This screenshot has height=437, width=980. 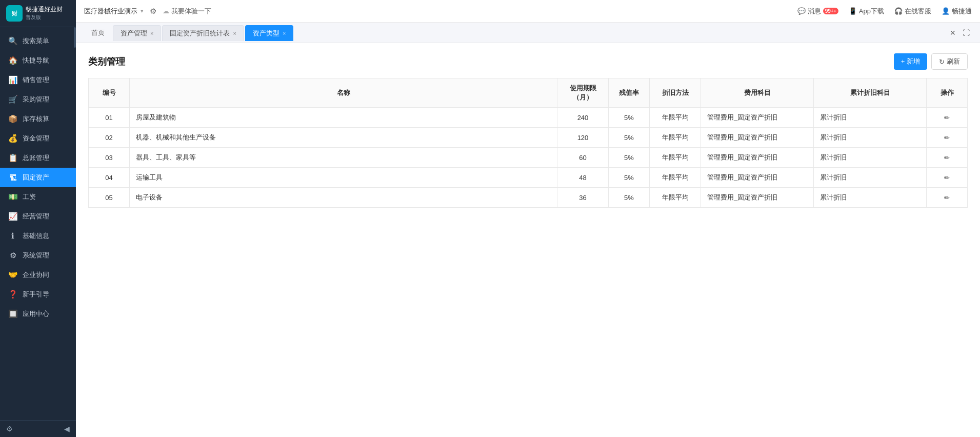 What do you see at coordinates (36, 158) in the screenshot?
I see `sidebar-item-label: 总账管理` at bounding box center [36, 158].